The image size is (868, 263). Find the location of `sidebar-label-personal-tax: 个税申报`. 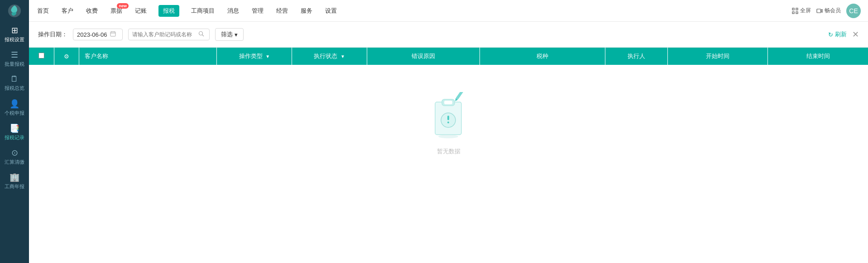

sidebar-label-personal-tax: 个税申报 is located at coordinates (14, 113).